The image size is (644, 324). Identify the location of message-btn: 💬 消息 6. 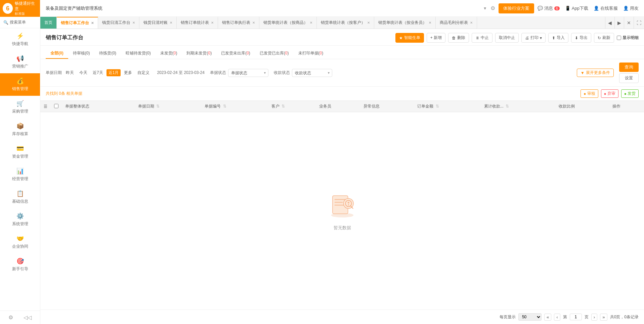
(549, 8).